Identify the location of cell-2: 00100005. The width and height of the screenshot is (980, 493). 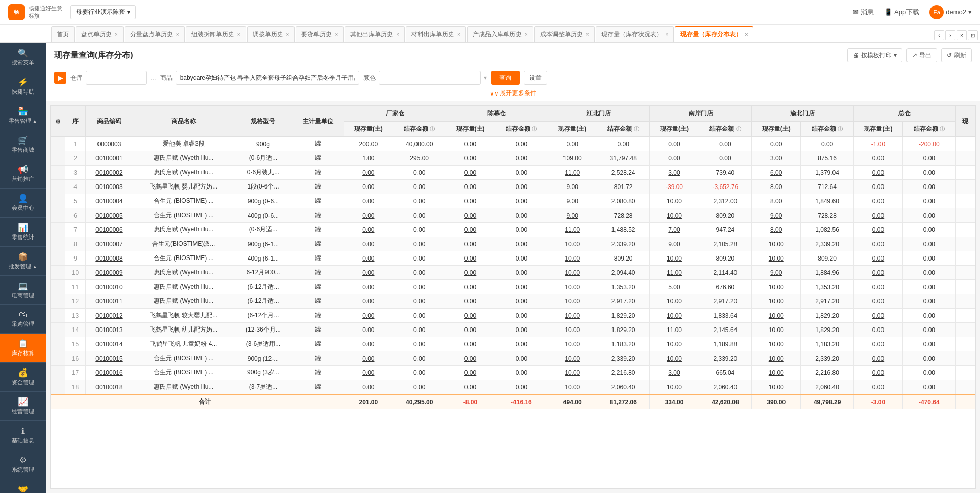
(109, 216).